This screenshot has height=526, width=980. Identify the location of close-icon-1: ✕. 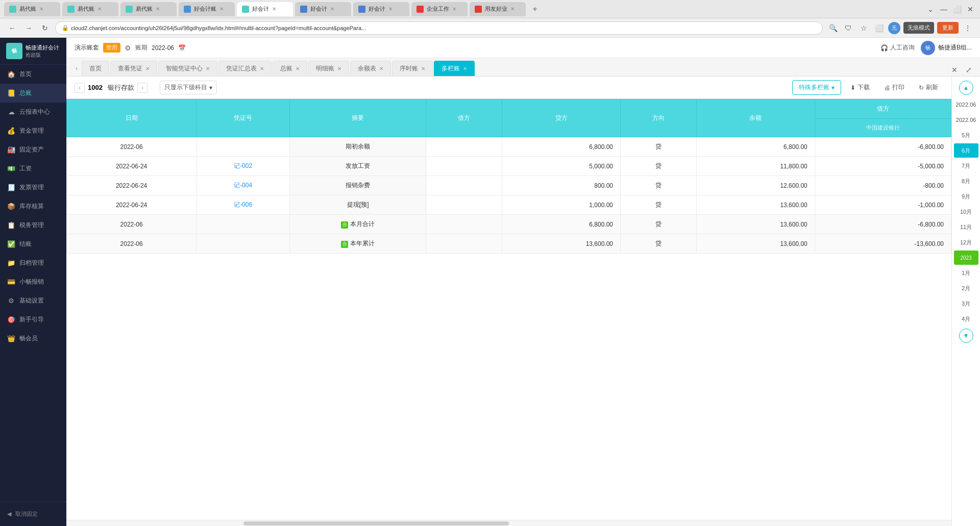
(41, 9).